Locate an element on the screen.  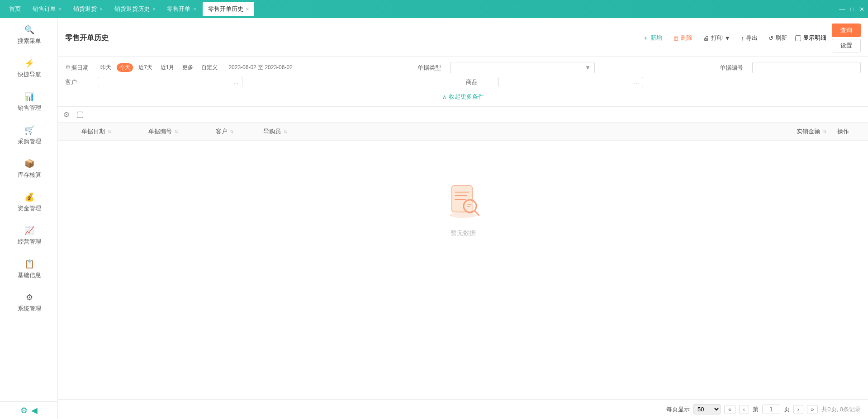
th-amount-sort: ⇅ is located at coordinates (825, 132).